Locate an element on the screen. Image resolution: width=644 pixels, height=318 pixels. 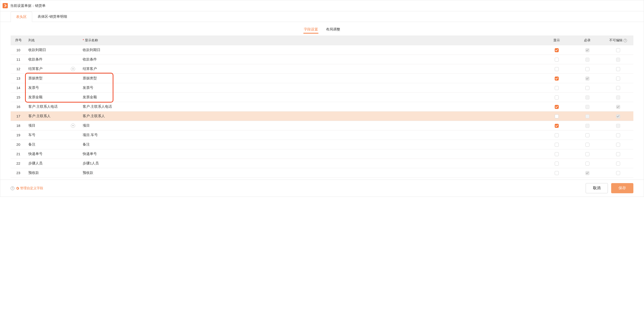
row-column-name: 步骤人员 is located at coordinates (53, 164).